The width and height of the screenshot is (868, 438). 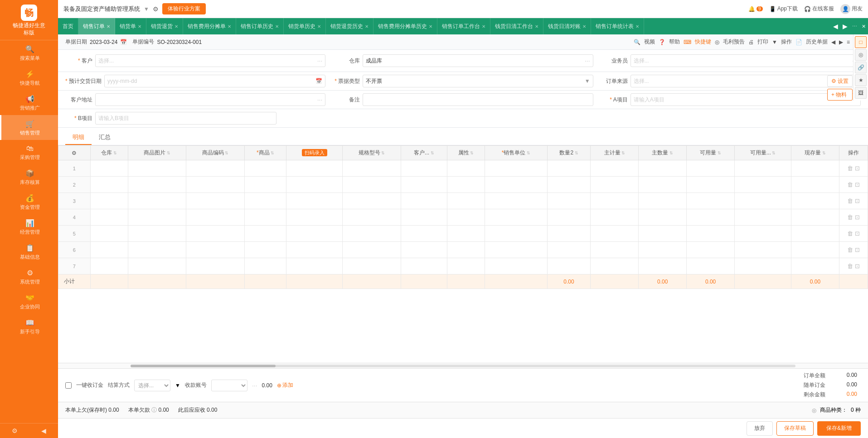 What do you see at coordinates (746, 61) in the screenshot?
I see `staff-input: 选择... ···` at bounding box center [746, 61].